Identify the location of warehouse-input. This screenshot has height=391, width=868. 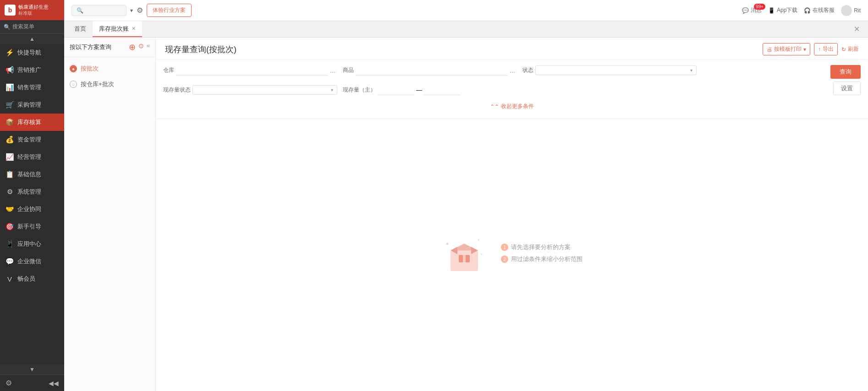
(252, 71).